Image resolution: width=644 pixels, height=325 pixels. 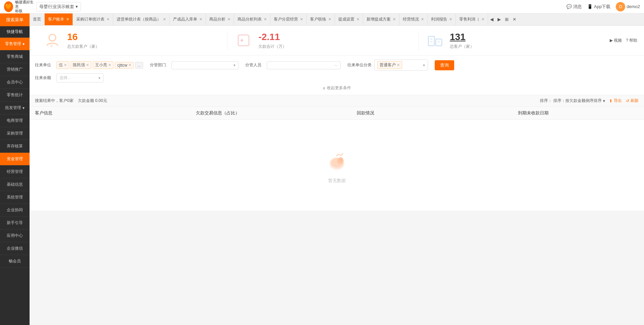 What do you see at coordinates (71, 101) in the screenshot?
I see `results-summary: 搜索结果中，客户0家 欠款金额 0.00元` at bounding box center [71, 101].